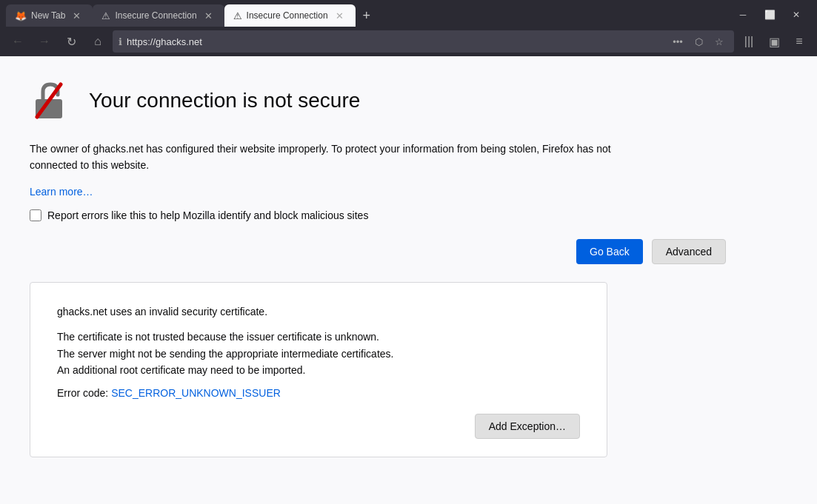 The width and height of the screenshot is (817, 504). I want to click on tab-insecure-1-close: ✕, so click(209, 16).